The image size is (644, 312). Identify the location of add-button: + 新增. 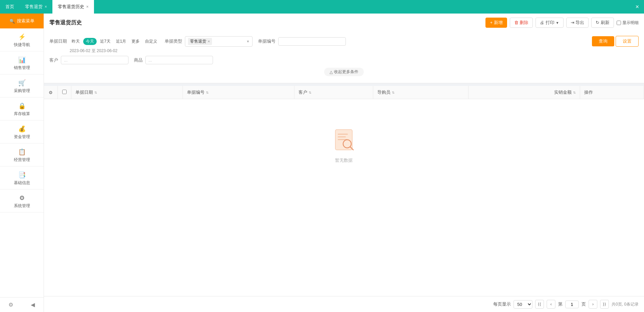
(496, 23).